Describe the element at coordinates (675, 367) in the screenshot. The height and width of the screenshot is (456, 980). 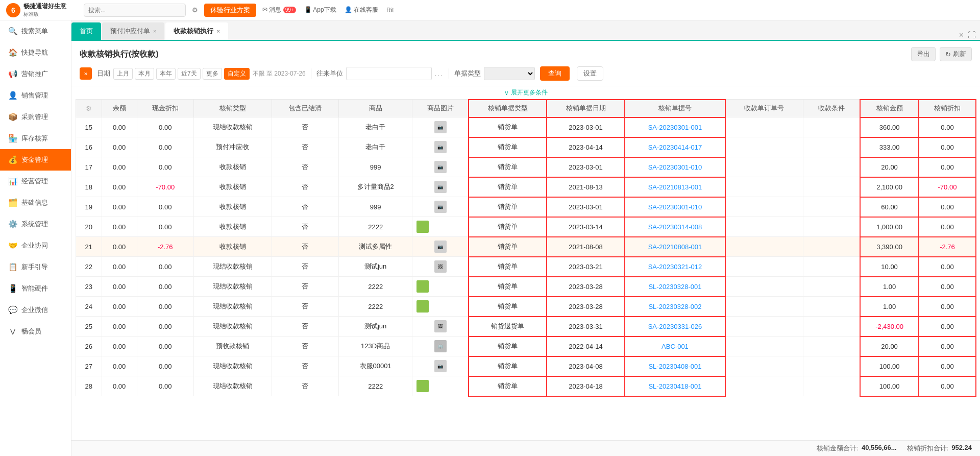
I see `writeoff-no-link: SL-20230408-001` at that location.